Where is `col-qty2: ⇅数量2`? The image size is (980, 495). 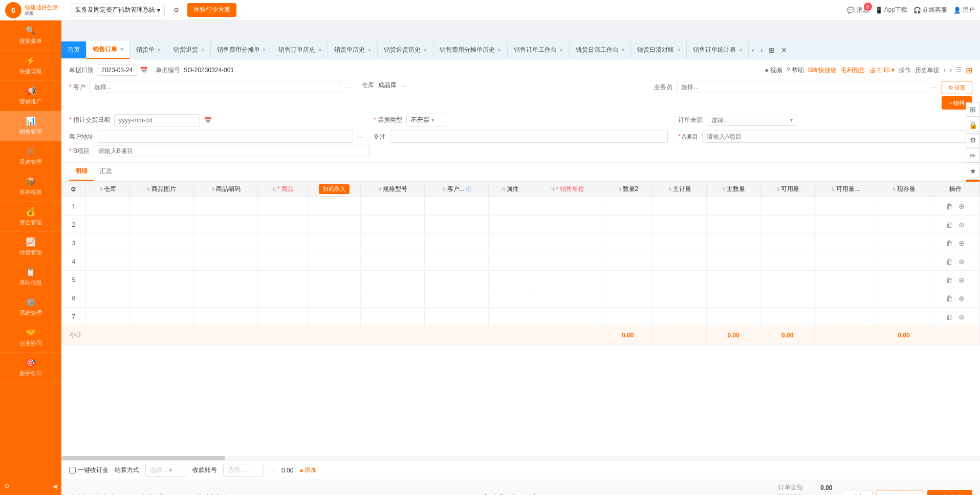
col-qty2: ⇅数量2 is located at coordinates (628, 189).